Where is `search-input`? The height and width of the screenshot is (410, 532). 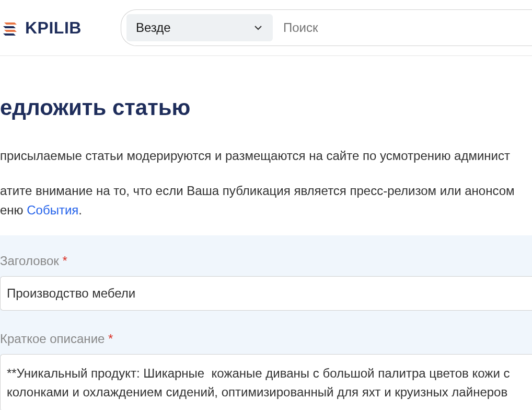
search-input is located at coordinates (405, 28).